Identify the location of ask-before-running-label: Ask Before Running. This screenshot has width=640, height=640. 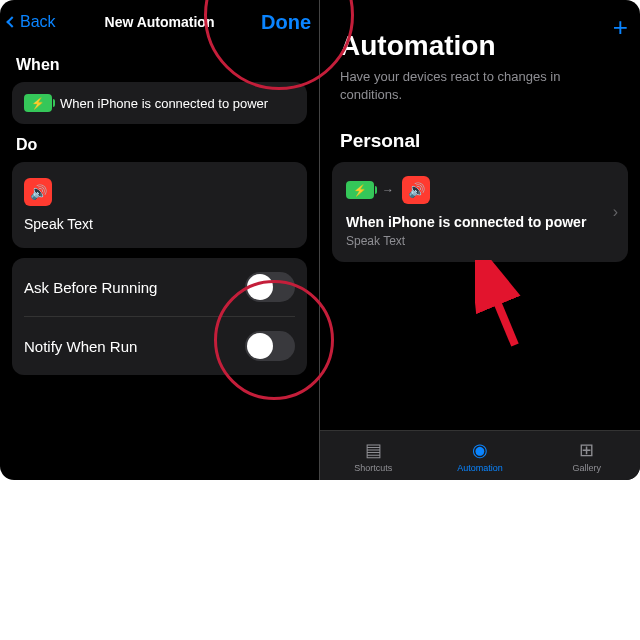
(90, 288).